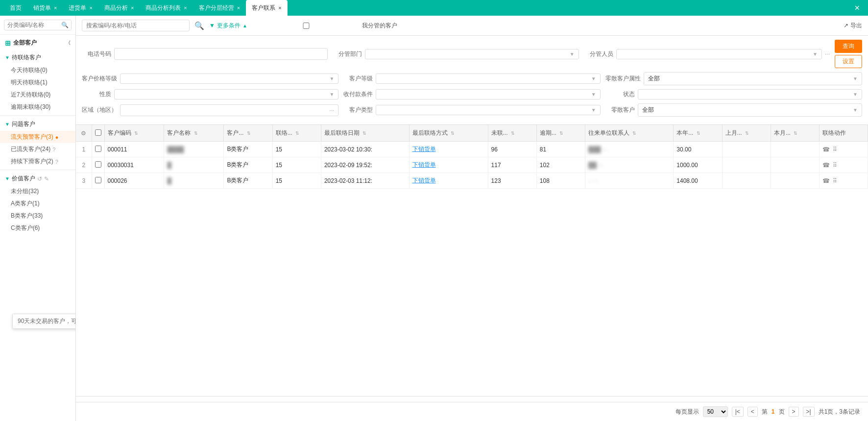 This screenshot has width=868, height=421. I want to click on tab-customercontact: 客户联系 ×, so click(266, 8).